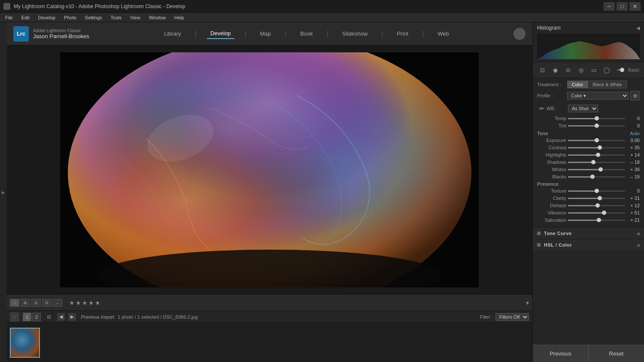 This screenshot has height=362, width=644. I want to click on hsl-color-toggle, so click(539, 245).